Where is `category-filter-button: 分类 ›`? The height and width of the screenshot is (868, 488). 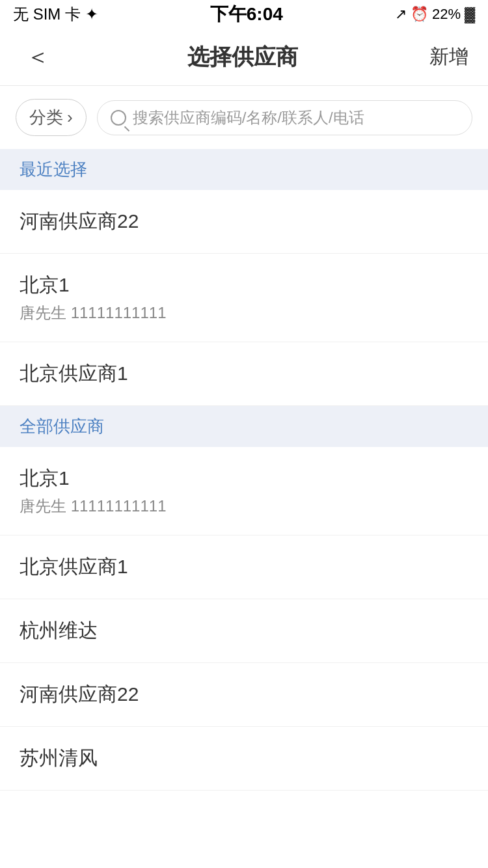 category-filter-button: 分类 › is located at coordinates (51, 117).